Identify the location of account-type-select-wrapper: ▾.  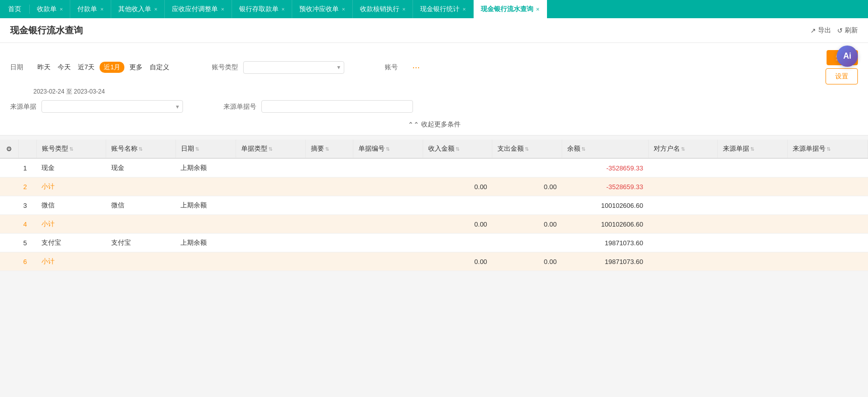
(294, 68).